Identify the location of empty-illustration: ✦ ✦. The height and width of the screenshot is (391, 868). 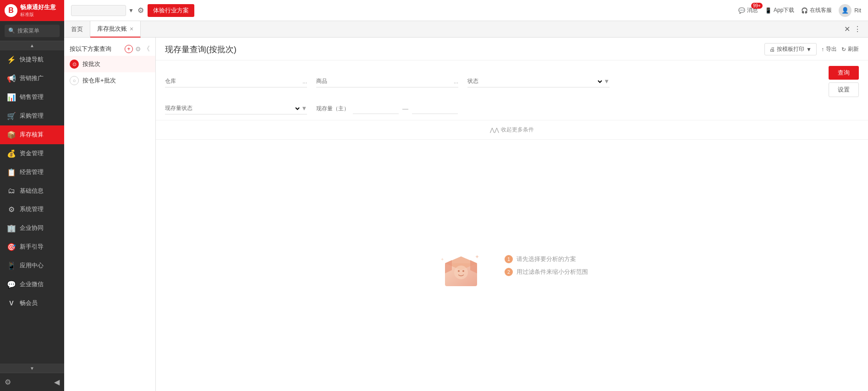
(463, 266).